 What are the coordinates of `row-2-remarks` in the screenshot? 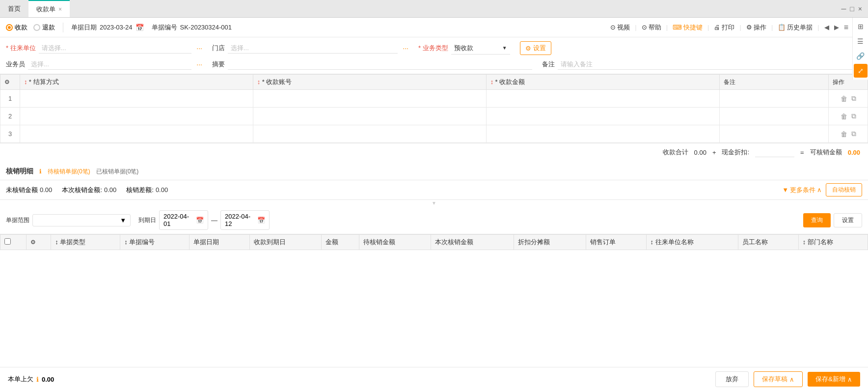 It's located at (774, 116).